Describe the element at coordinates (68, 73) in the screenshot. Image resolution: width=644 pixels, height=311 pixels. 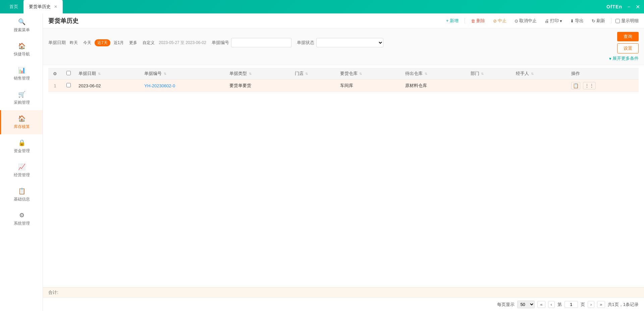
I see `select-all-checkbox` at that location.